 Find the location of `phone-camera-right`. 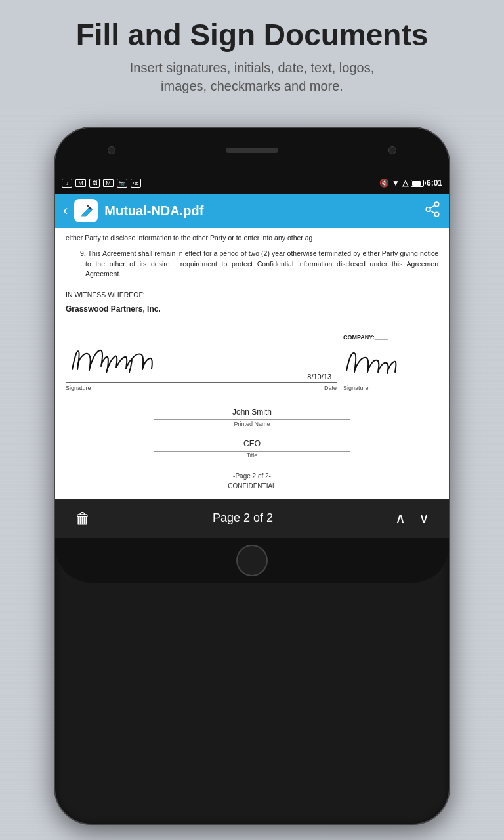

phone-camera-right is located at coordinates (392, 150).